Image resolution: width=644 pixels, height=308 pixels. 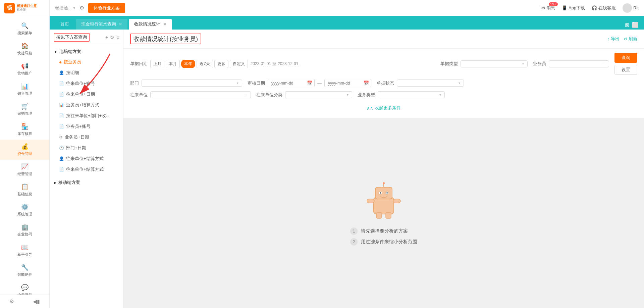 I want to click on filter-query-buttons: 查询 设置, so click(x=626, y=64).